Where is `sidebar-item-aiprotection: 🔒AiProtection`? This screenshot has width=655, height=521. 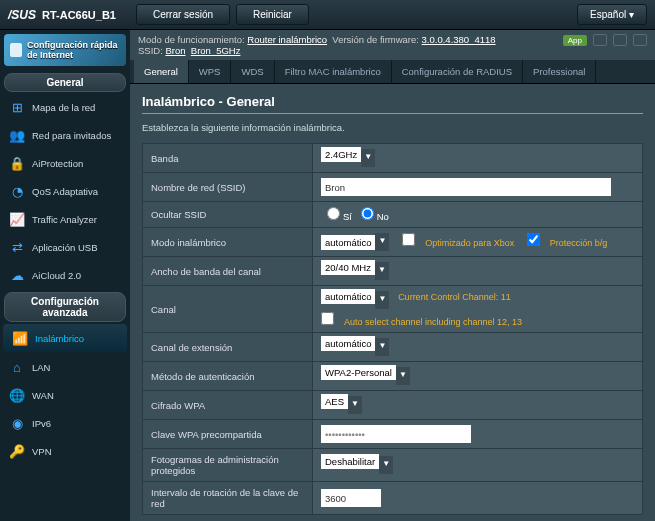
sidebar-item-aiprotection: 🔒AiProtection is located at coordinates (65, 163).